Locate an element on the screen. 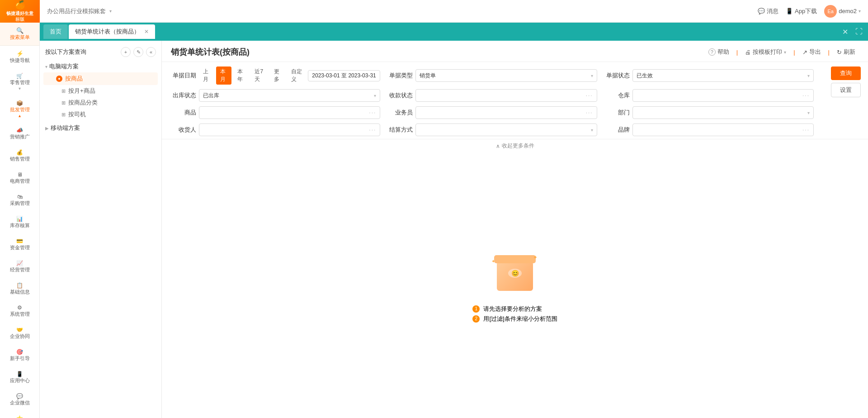 The height and width of the screenshot is (418, 868). workspace-selector: 办公用品行业模拟账套 ▾ is located at coordinates (80, 11).